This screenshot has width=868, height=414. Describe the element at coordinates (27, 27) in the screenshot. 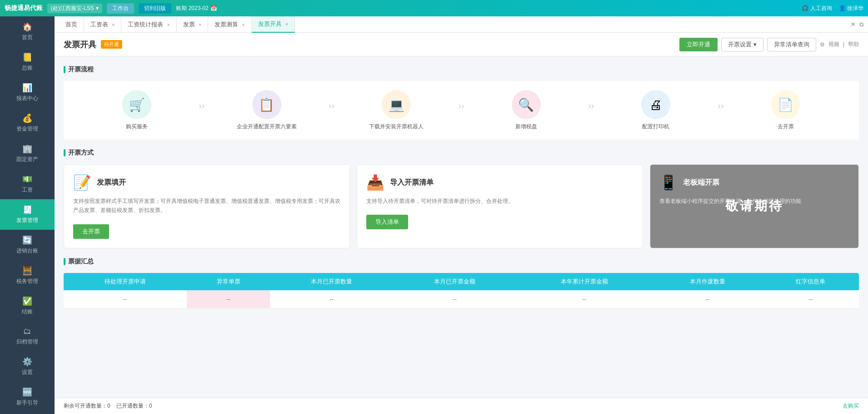

I see `home-icon: 🏠` at that location.